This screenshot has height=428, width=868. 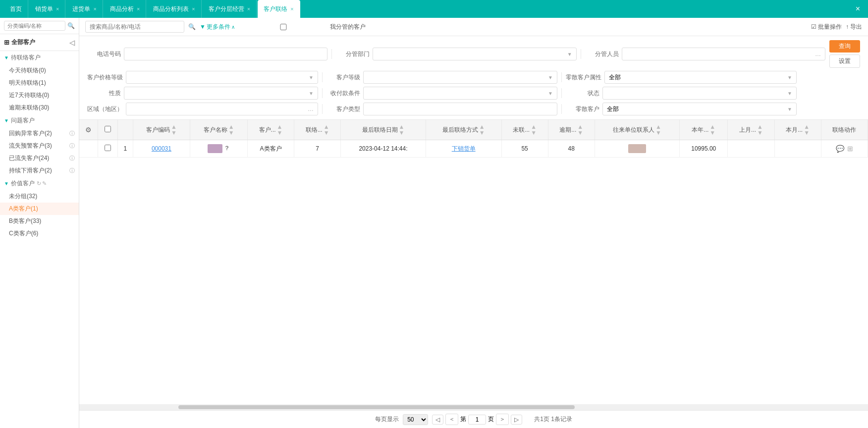 I want to click on row-checkbox, so click(x=108, y=148).